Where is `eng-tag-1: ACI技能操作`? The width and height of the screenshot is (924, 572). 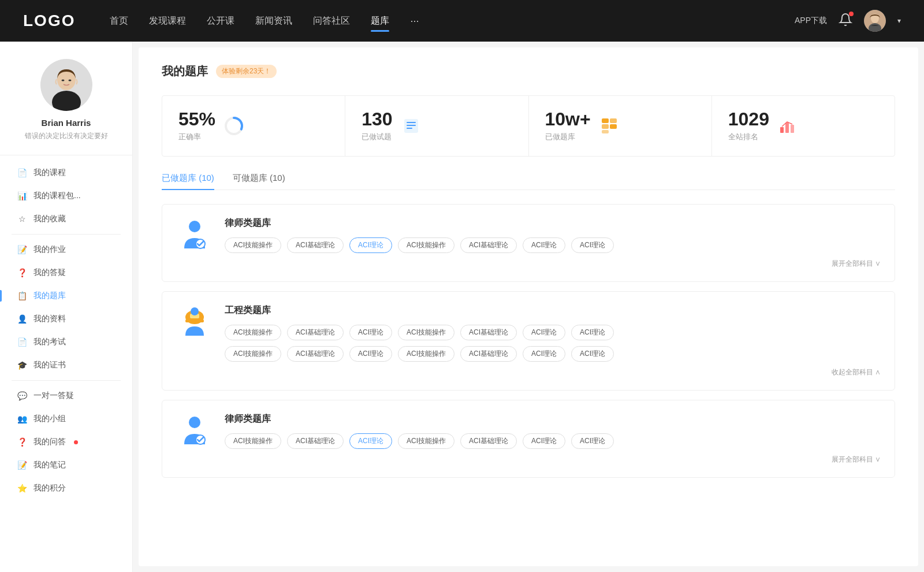 eng-tag-1: ACI技能操作 is located at coordinates (253, 333).